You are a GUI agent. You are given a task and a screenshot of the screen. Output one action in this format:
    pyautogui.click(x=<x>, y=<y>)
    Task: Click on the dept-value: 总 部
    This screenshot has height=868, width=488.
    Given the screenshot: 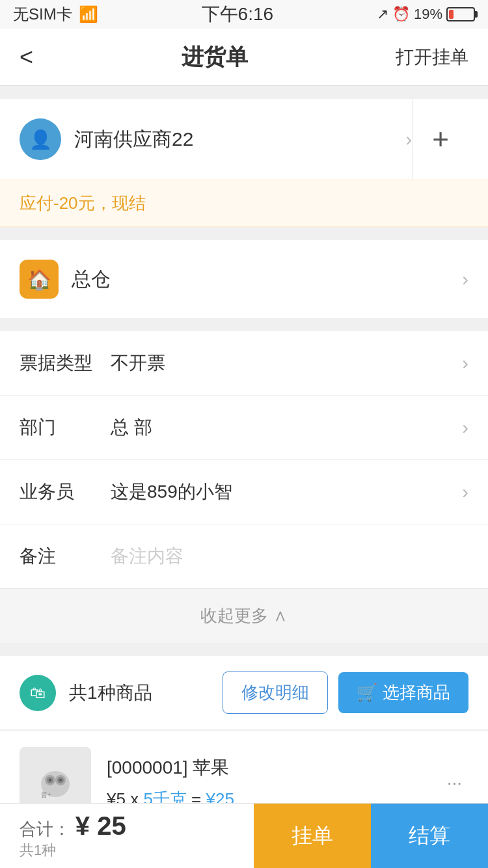 What is the action you would take?
    pyautogui.click(x=277, y=427)
    